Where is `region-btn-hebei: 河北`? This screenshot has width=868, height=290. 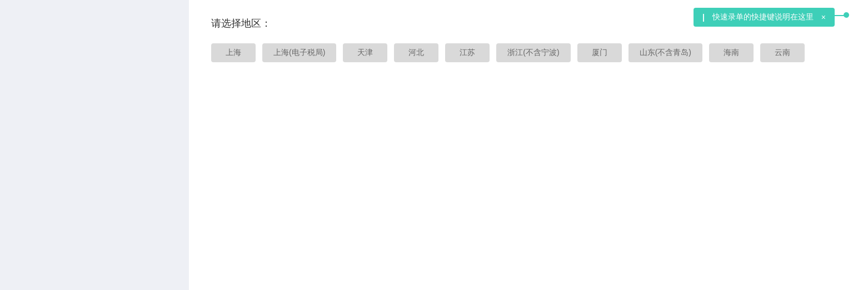 region-btn-hebei: 河北 is located at coordinates (416, 53).